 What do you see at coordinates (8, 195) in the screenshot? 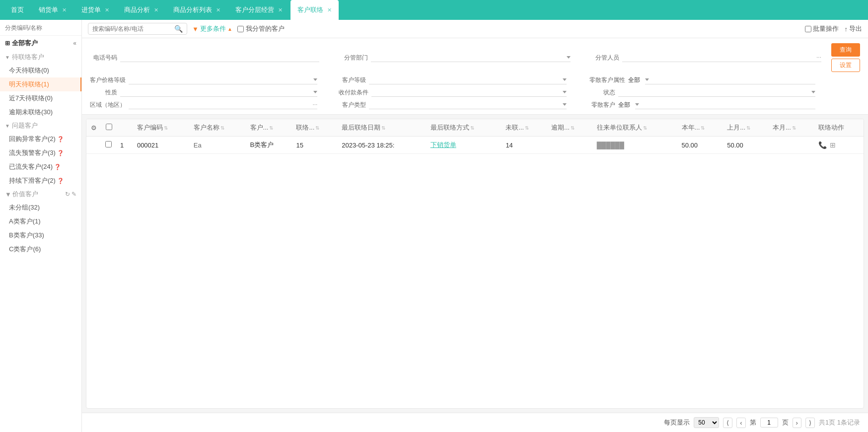
I see `sidebar-value-arrow: ▼` at bounding box center [8, 195].